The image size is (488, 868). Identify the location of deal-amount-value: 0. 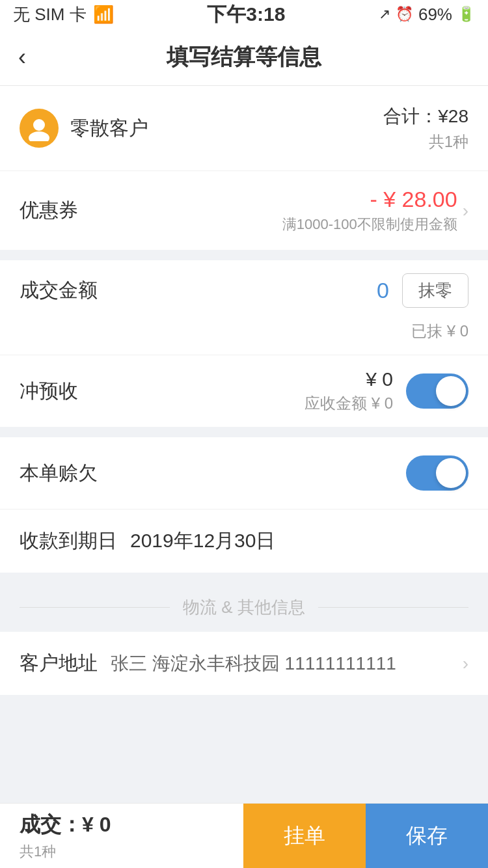
(383, 290).